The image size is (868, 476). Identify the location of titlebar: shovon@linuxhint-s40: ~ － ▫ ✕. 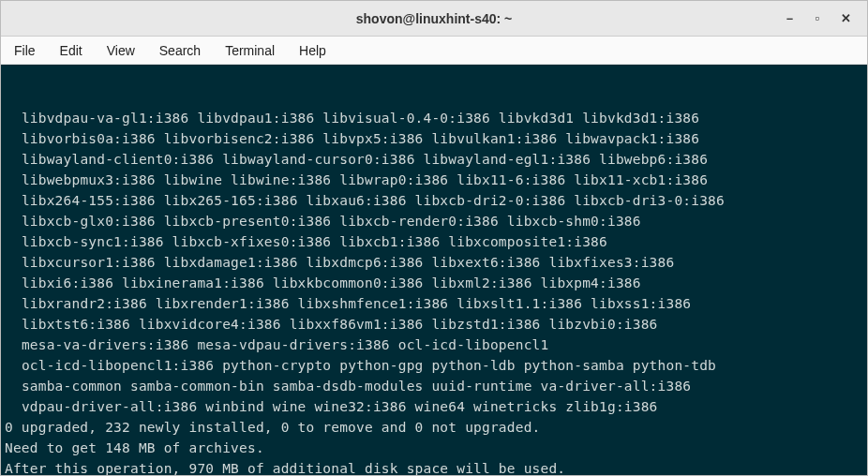
(434, 19).